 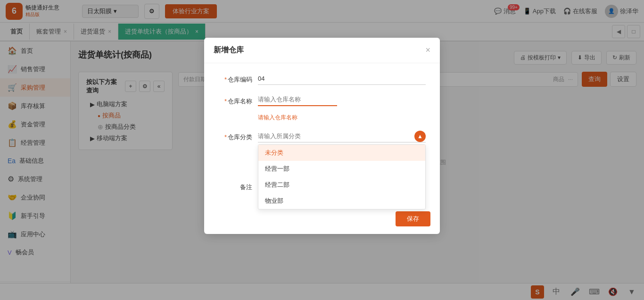 What do you see at coordinates (235, 186) in the screenshot?
I see `note-label: 备注` at bounding box center [235, 186].